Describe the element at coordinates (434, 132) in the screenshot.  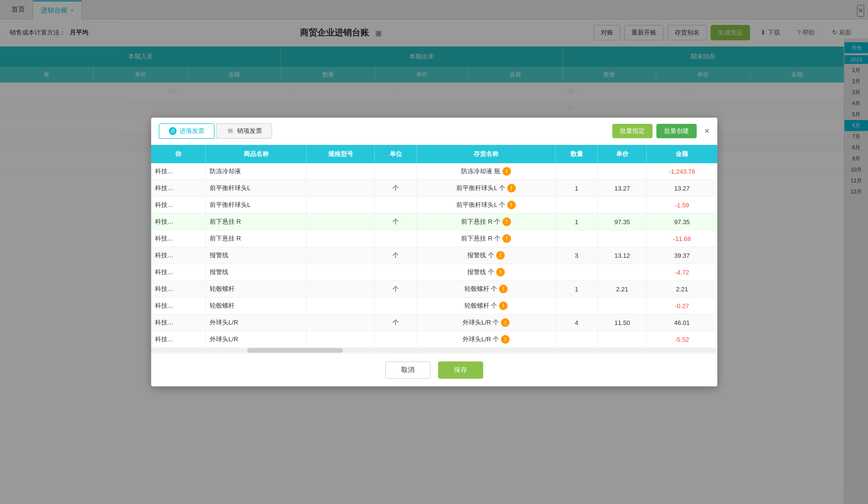
I see `dialog-header: 进 进项发票 销 销项发票 批量指定 批量创建 ×` at that location.